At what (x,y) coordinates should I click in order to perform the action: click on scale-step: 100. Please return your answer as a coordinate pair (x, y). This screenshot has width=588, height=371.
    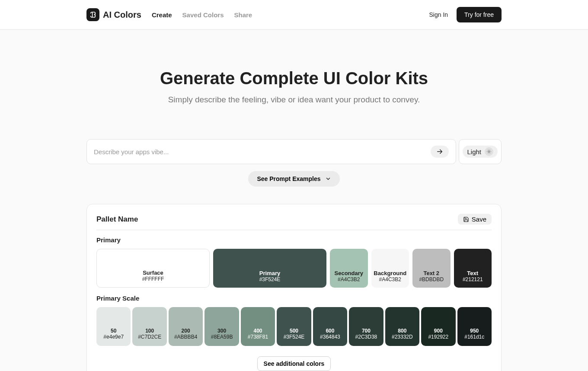
    Looking at the image, I should click on (150, 331).